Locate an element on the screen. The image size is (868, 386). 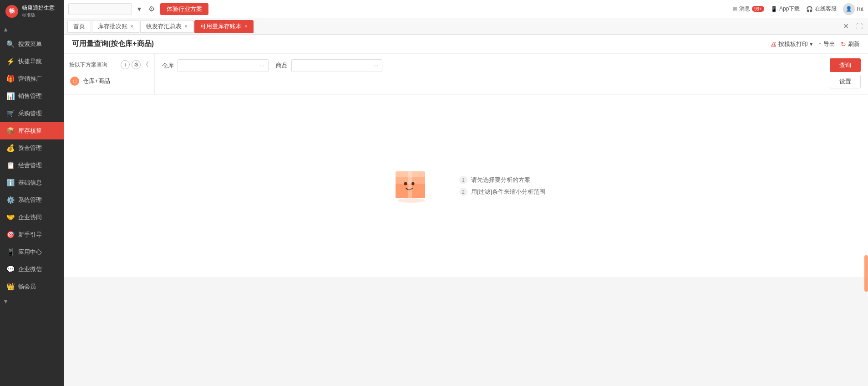
sidebar-logo: 畅 is located at coordinates (12, 11).